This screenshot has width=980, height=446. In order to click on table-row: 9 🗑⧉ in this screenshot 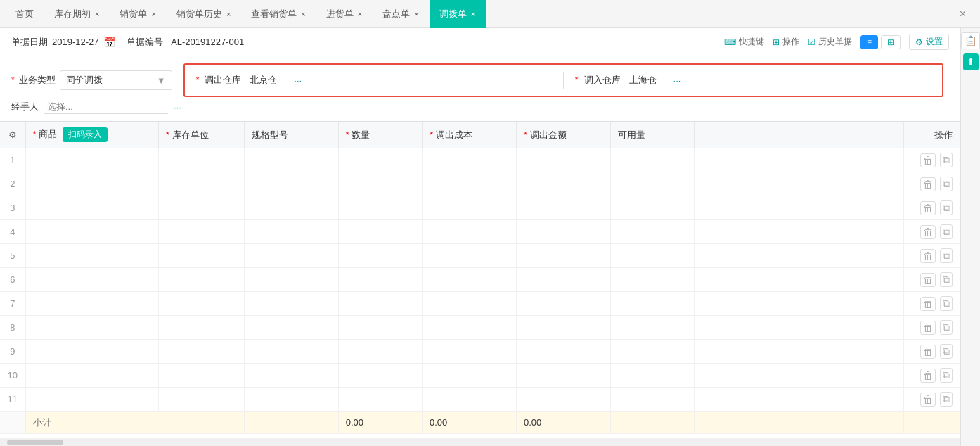, I will do `click(480, 352)`.